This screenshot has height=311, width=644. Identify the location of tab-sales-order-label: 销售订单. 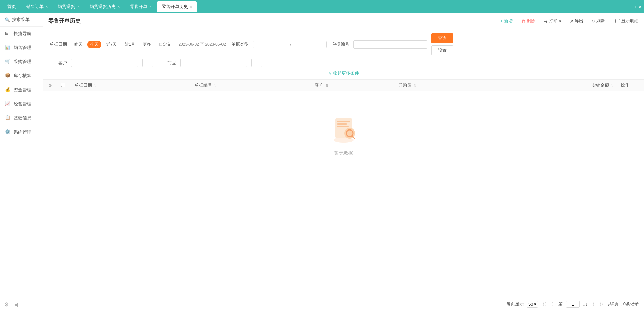
(35, 7).